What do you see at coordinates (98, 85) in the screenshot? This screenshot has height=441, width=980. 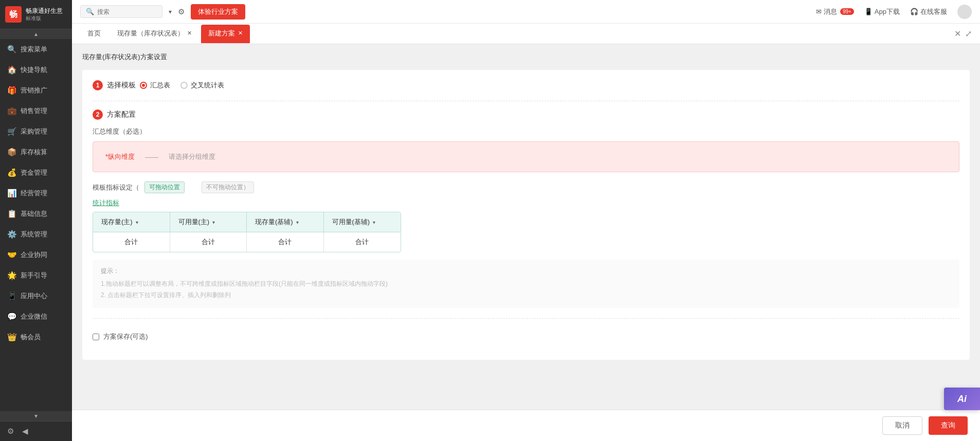 I see `step1-number: 1` at bounding box center [98, 85].